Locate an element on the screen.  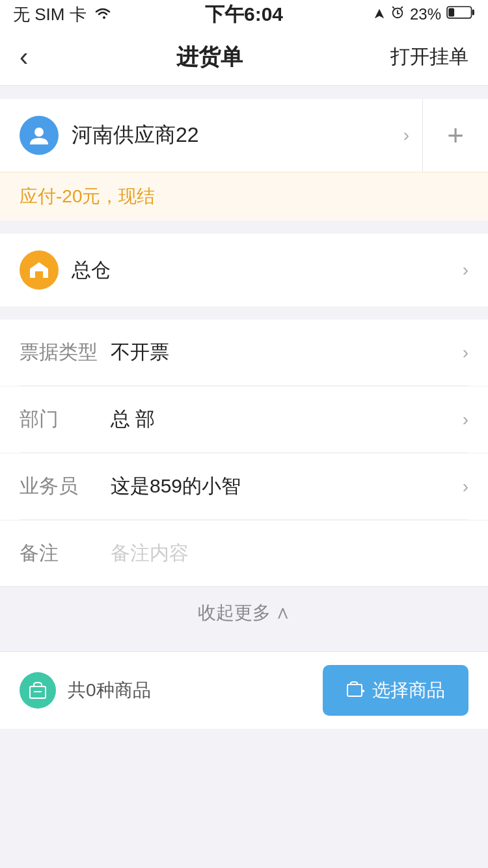
supplier-section: 河南供应商22 › + is located at coordinates (244, 135).